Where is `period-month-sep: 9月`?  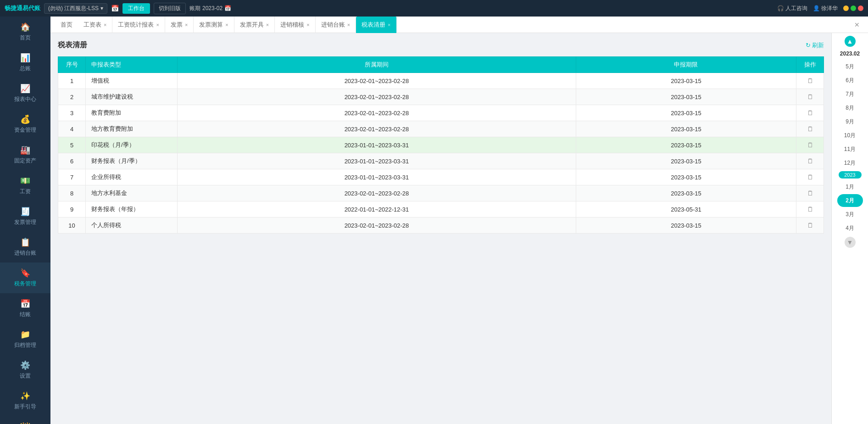 period-month-sep: 9月 is located at coordinates (850, 122).